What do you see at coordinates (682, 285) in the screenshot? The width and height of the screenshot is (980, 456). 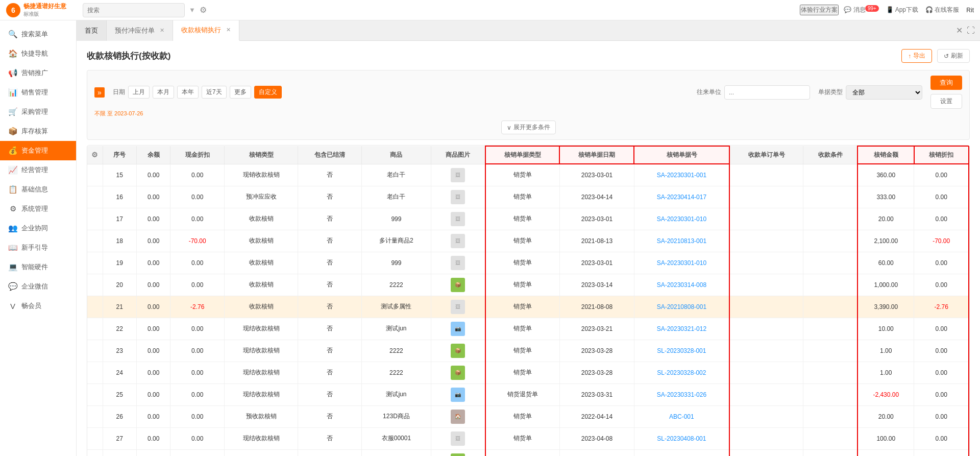 I see `cancel-bill-no-link: SA-20230314-008` at bounding box center [682, 285].